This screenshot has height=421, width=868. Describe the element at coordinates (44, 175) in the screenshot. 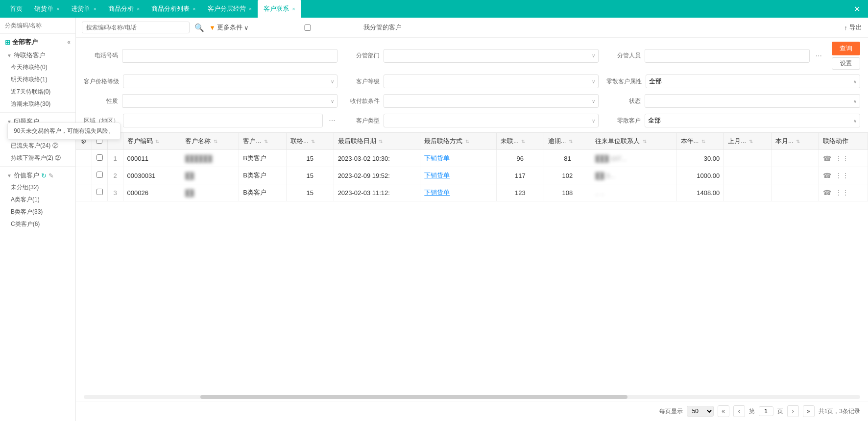

I see `refresh-icon: ↻` at that location.